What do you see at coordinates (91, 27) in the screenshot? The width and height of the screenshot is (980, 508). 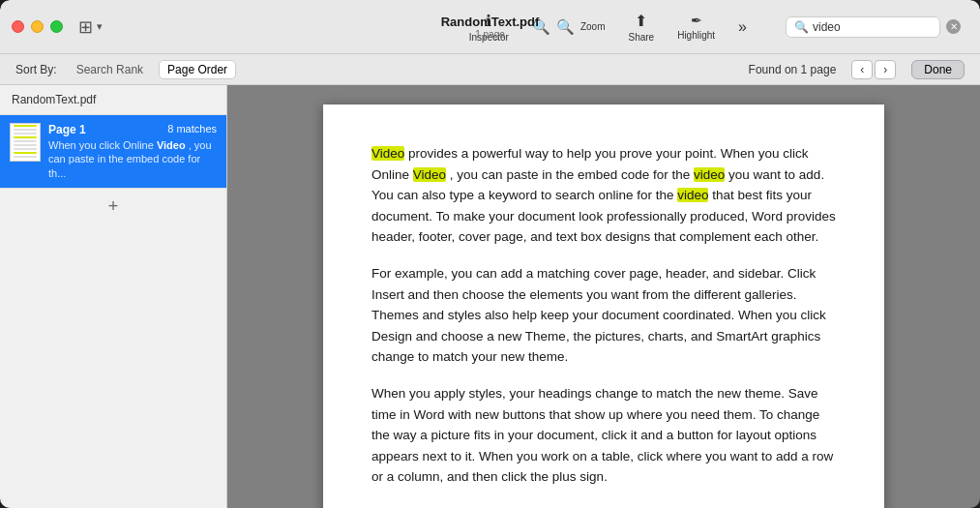 I see `sidebar-toggle: ⊞ ▾` at bounding box center [91, 27].